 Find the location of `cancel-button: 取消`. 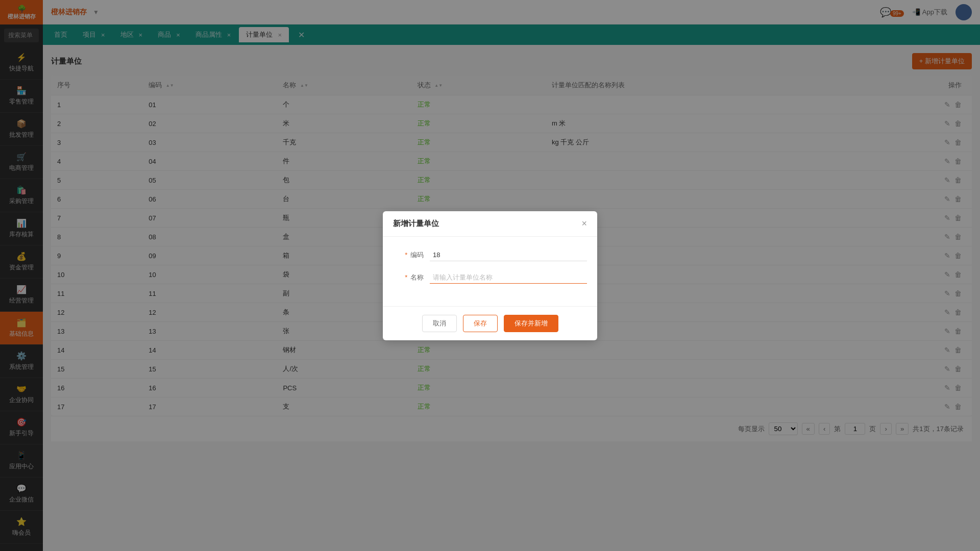

cancel-button: 取消 is located at coordinates (439, 323).